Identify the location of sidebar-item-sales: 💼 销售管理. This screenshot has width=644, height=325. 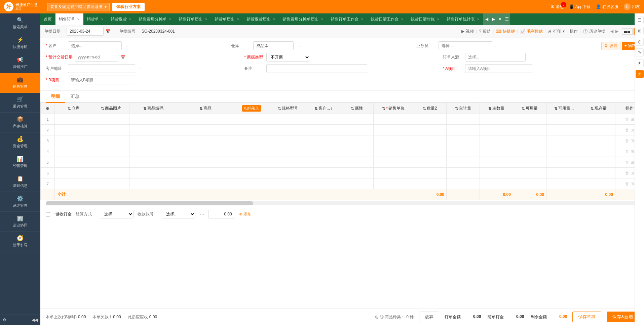
(20, 83).